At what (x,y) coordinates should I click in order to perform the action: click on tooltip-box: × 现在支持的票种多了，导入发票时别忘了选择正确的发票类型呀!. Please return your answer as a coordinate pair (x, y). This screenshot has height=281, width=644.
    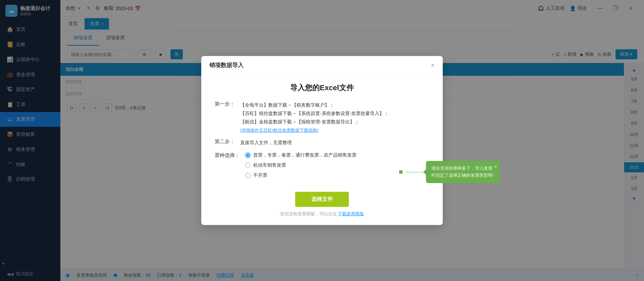
    Looking at the image, I should click on (463, 172).